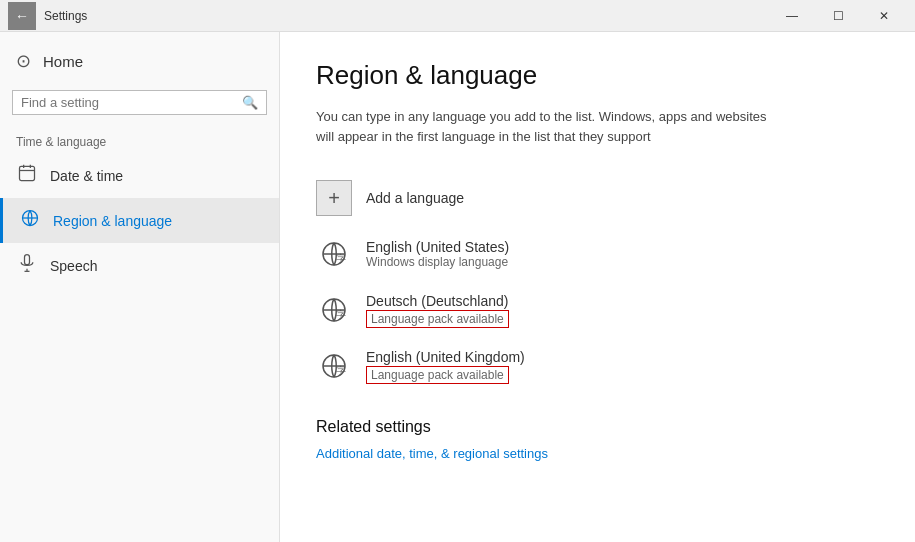 This screenshot has width=915, height=542. What do you see at coordinates (86, 176) in the screenshot?
I see `sidebar-item-label-date-time: Date & time` at bounding box center [86, 176].